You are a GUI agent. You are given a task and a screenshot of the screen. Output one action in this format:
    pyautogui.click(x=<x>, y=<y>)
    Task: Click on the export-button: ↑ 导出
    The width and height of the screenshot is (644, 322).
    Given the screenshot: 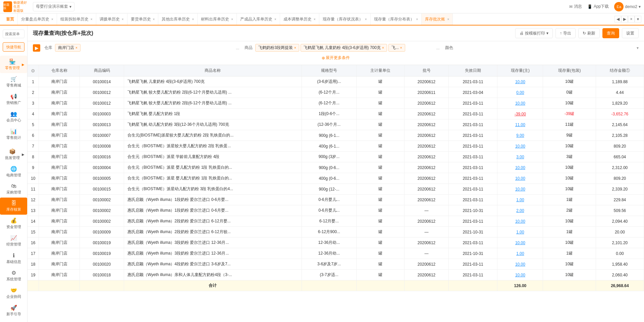 What is the action you would take?
    pyautogui.click(x=566, y=33)
    